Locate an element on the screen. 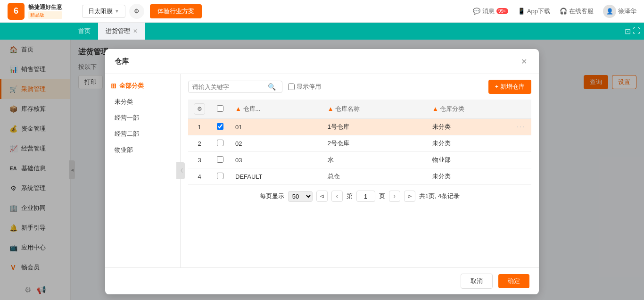  table-row: 2 02 2号仓库 未分类 is located at coordinates (360, 143).